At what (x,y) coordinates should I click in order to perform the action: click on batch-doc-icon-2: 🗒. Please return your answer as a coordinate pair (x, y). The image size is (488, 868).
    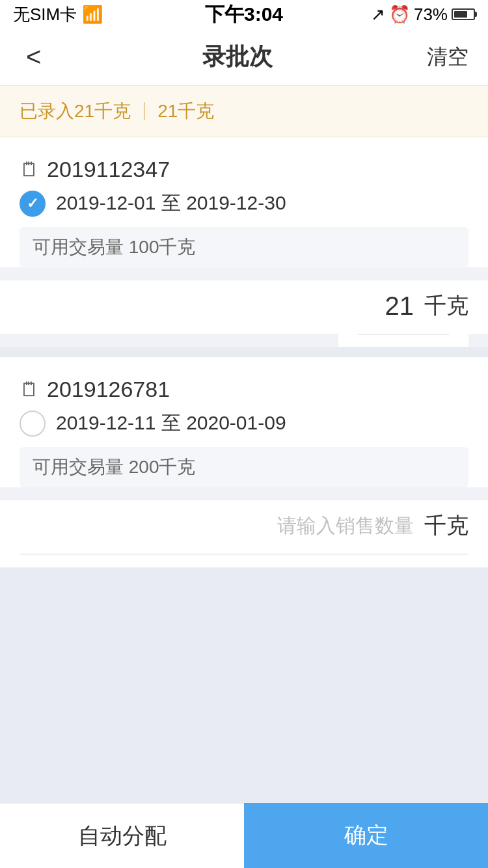
    Looking at the image, I should click on (29, 390).